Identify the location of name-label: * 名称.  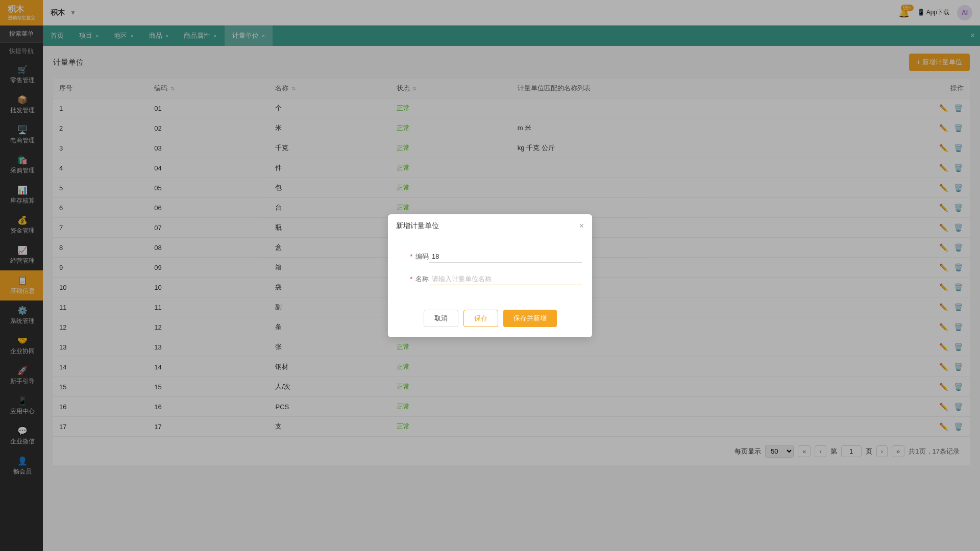
(413, 279).